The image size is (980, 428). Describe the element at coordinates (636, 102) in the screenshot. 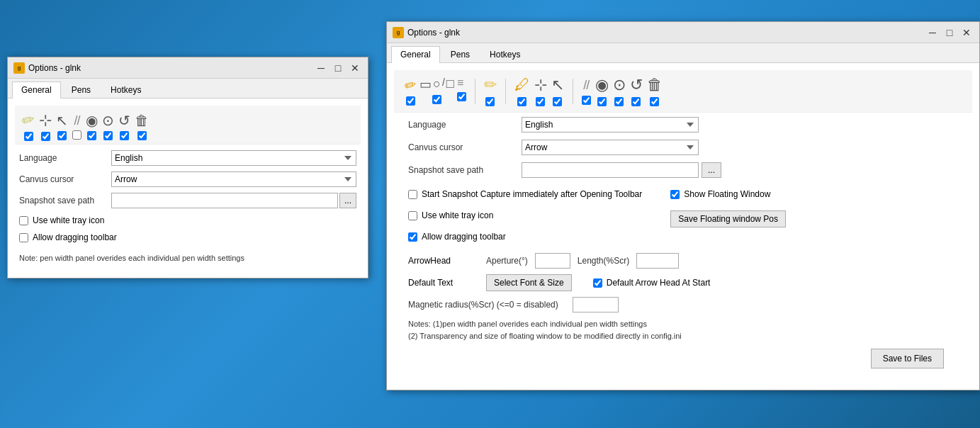

I see `lg-undo2-checkbox` at that location.